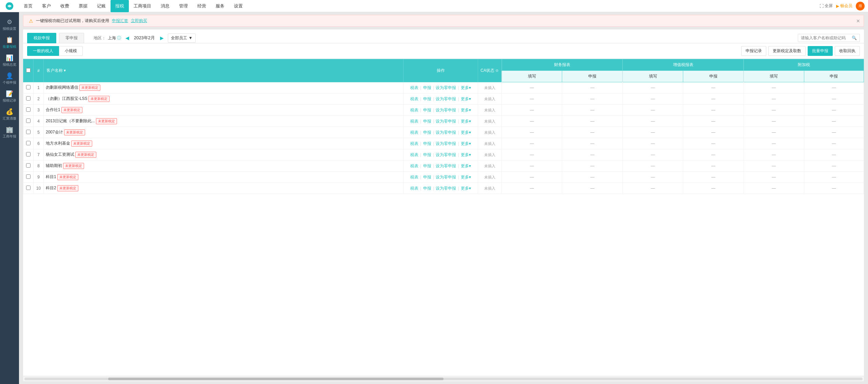 This screenshot has height=384, width=868. What do you see at coordinates (9, 43) in the screenshot?
I see `sidebar-item-batch-tax: 📋 批量报税` at bounding box center [9, 43].